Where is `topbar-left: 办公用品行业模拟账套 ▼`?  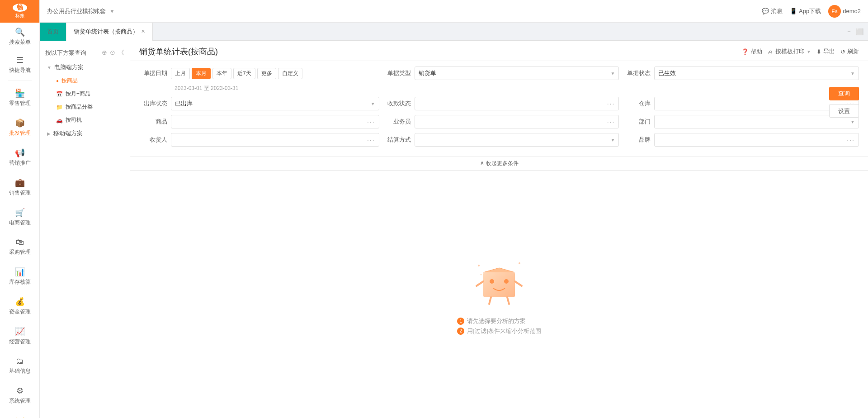
topbar-left: 办公用品行业模拟账套 ▼ is located at coordinates (81, 11).